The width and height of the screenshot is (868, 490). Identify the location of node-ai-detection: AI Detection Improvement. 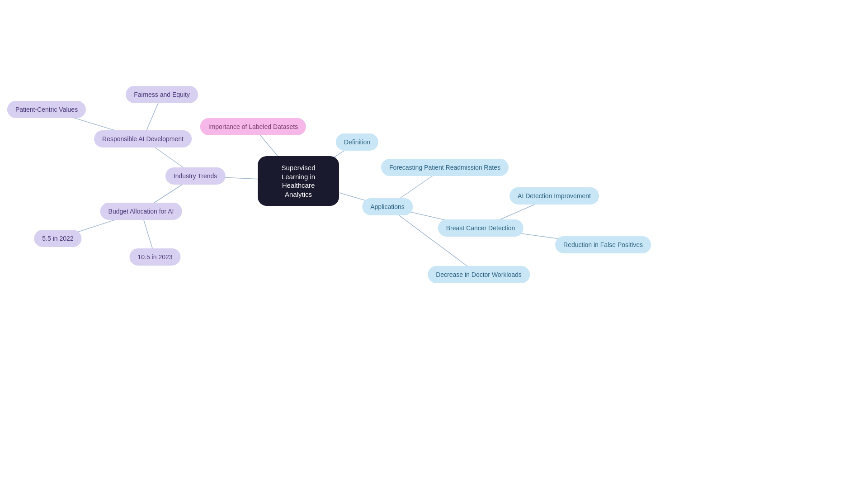
(554, 196).